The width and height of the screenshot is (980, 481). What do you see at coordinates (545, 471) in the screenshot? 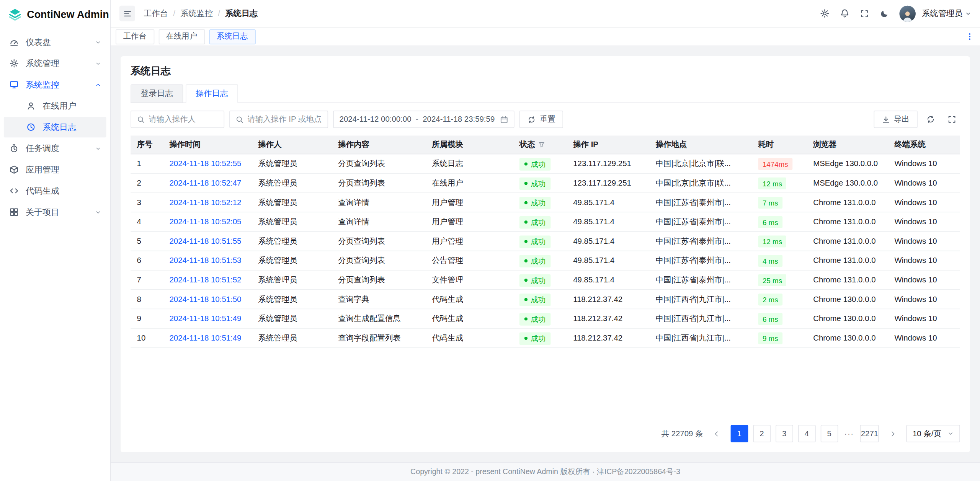
I see `footer: Copyright © 2022 - present ContiNew Admi…` at bounding box center [545, 471].